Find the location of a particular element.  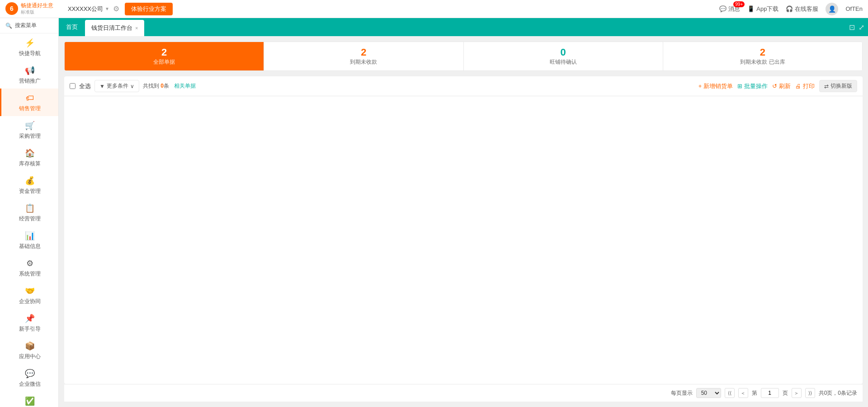

sidebar-item-label: 企业微信 is located at coordinates (30, 384).